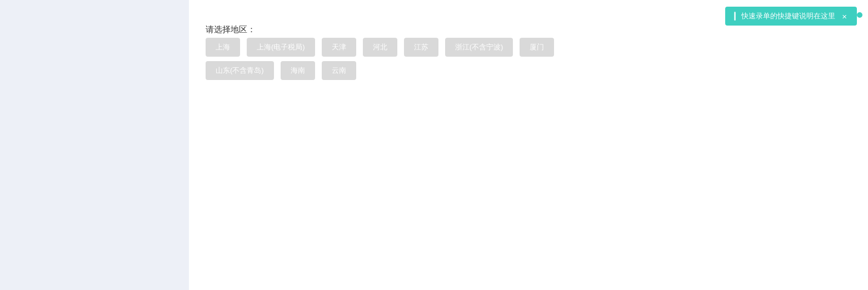 The width and height of the screenshot is (868, 290). Describe the element at coordinates (537, 47) in the screenshot. I see `btn-xiamen: 厦门` at that location.